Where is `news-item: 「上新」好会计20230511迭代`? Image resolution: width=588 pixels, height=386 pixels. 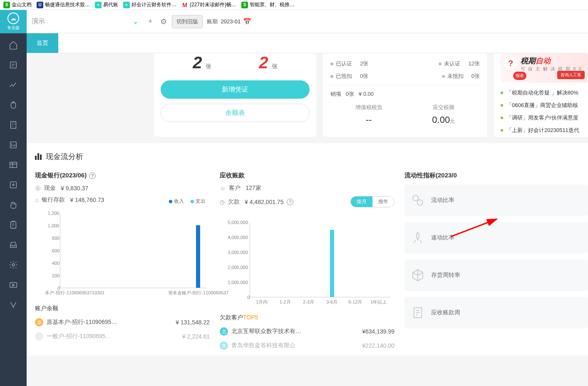
news-item: 「上新」好会计20230511迭代 is located at coordinates (544, 130).